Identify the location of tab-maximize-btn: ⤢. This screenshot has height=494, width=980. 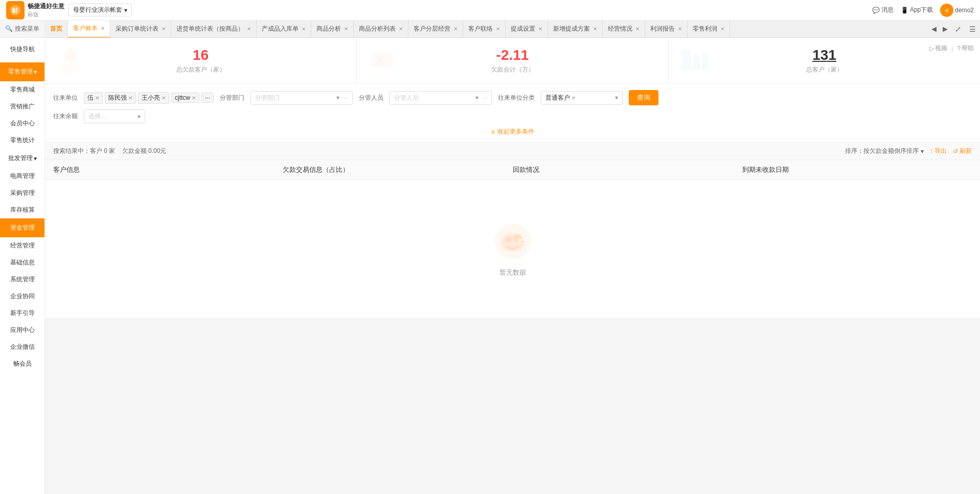
(958, 29).